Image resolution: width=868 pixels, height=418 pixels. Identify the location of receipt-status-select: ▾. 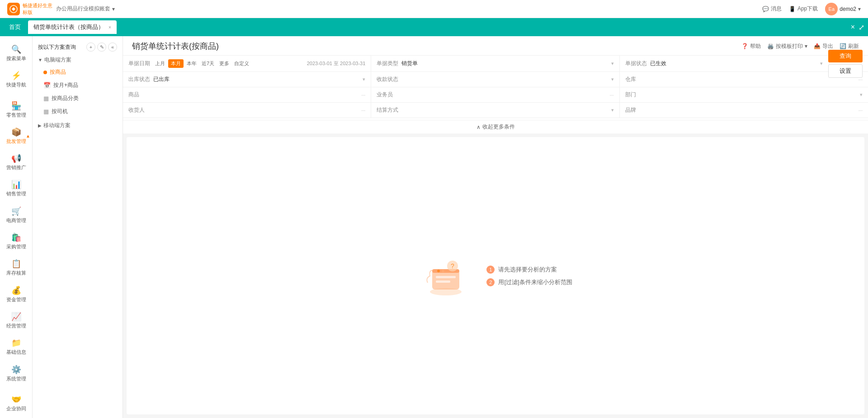
(507, 80).